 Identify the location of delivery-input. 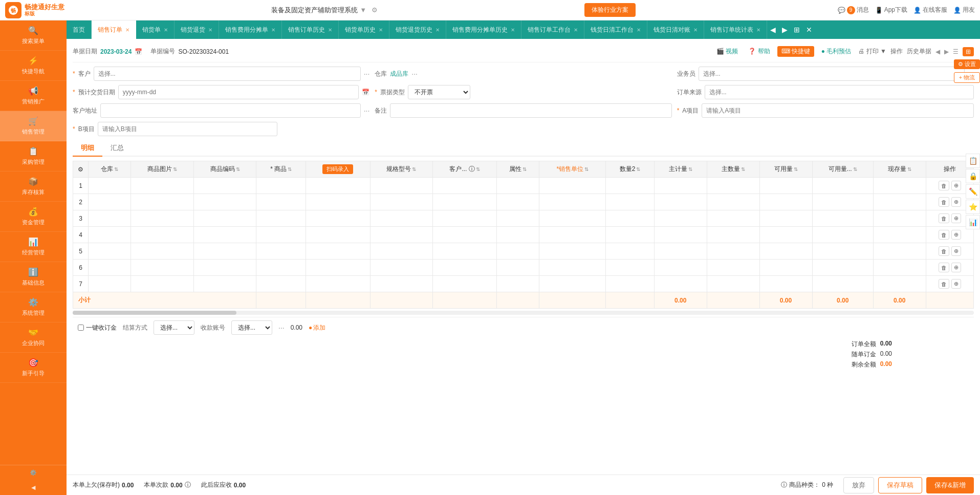
(238, 92).